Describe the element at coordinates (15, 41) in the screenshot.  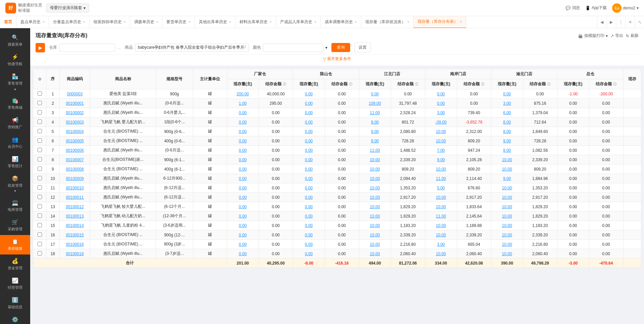
I see `sidebar-item-search: 🔍 搜索英单` at that location.